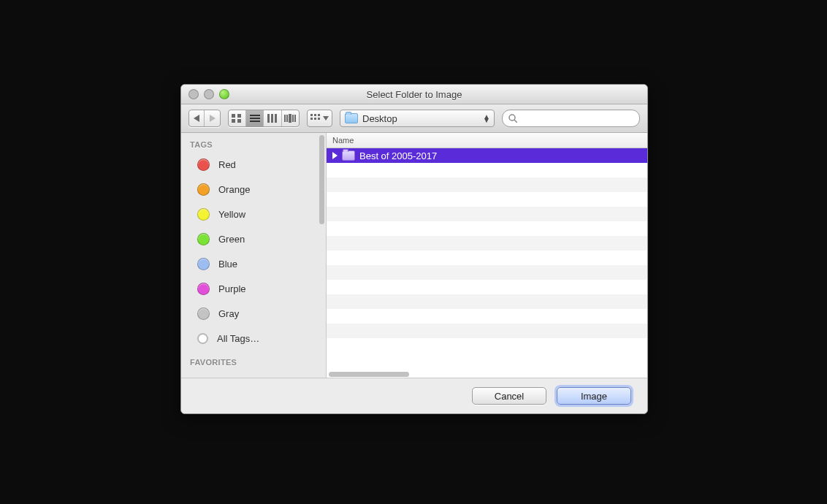 Image resolution: width=827 pixels, height=504 pixels. I want to click on confirm-button: Image, so click(594, 396).